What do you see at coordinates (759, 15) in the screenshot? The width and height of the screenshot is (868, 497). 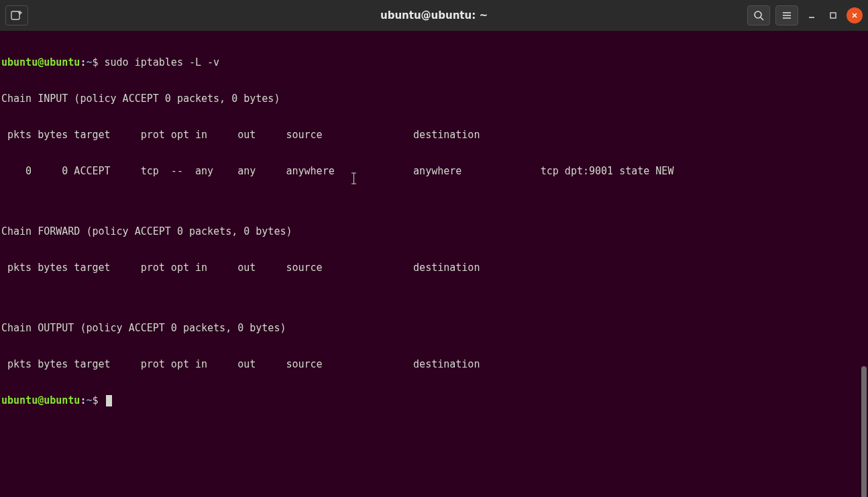 I see `search-icon` at bounding box center [759, 15].